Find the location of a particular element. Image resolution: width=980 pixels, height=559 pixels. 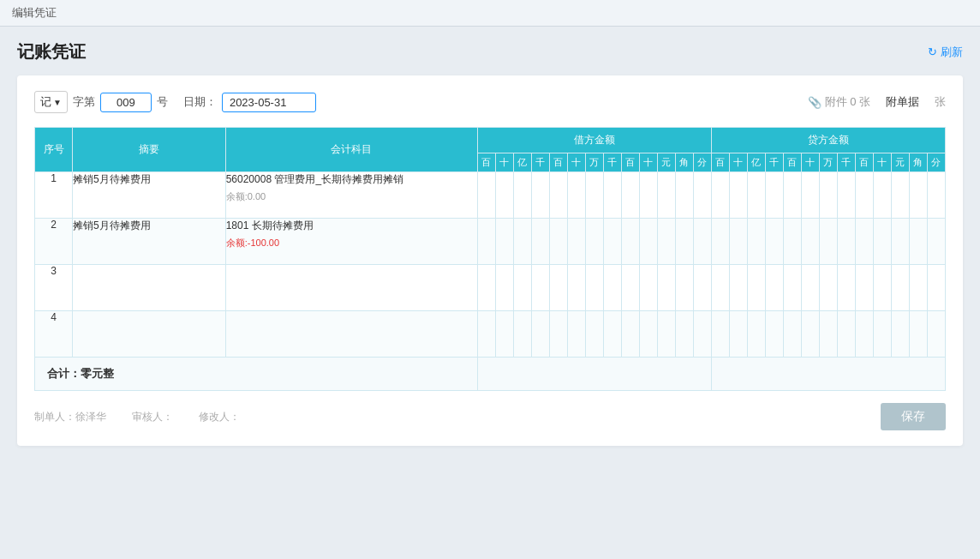

debit-cell-r1-c10 is located at coordinates (648, 195).